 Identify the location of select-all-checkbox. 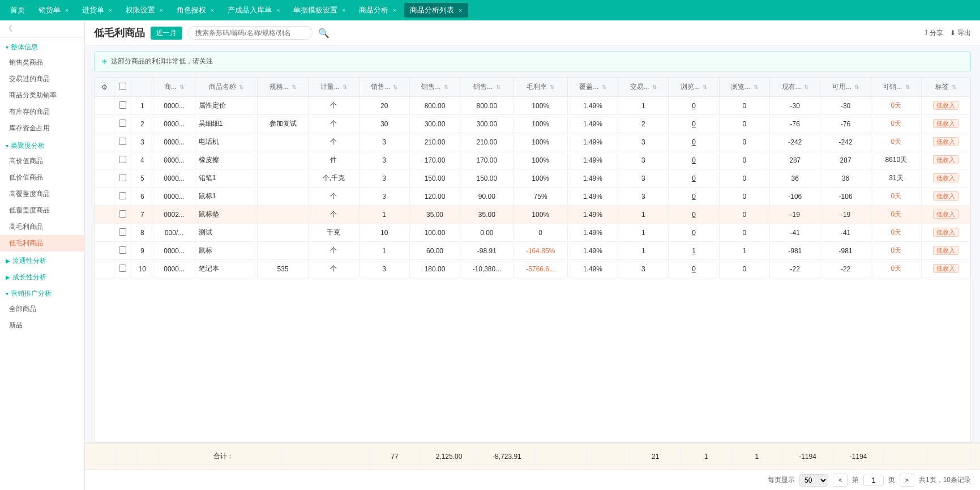
(122, 86).